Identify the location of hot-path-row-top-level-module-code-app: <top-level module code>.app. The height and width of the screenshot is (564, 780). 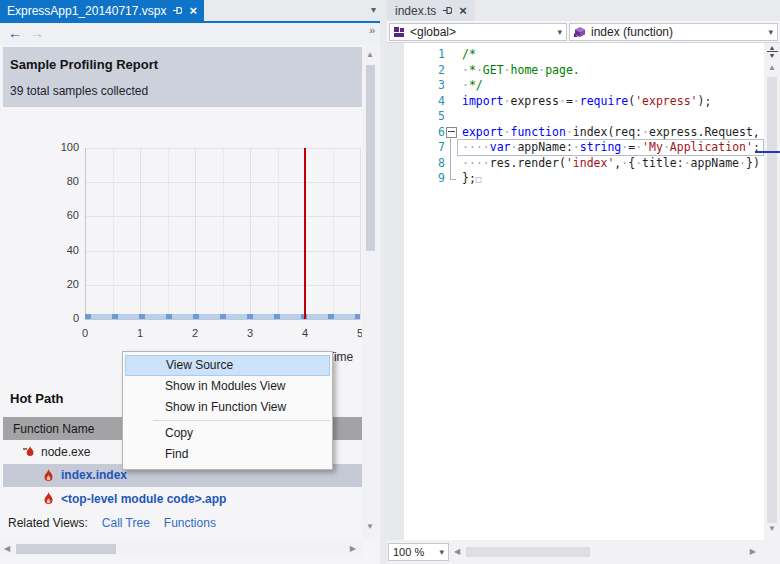
(183, 498).